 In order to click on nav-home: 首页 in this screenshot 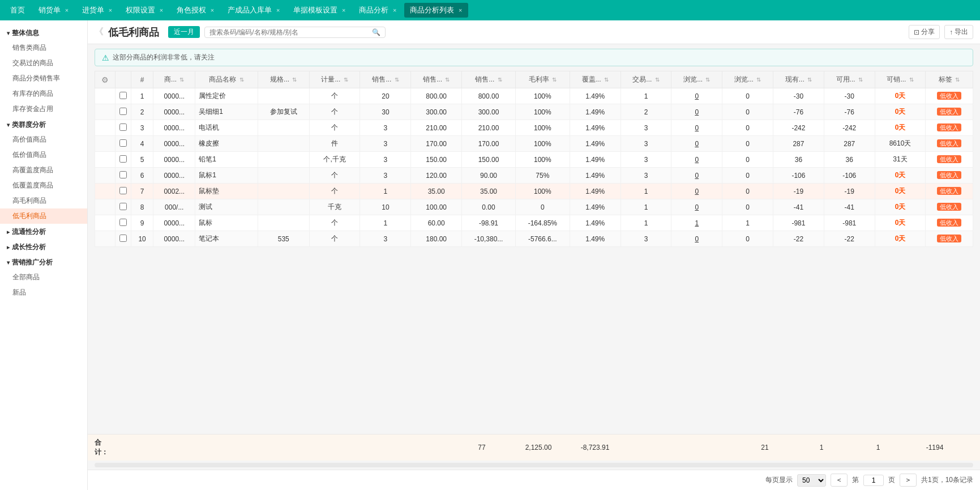, I will do `click(18, 10)`.